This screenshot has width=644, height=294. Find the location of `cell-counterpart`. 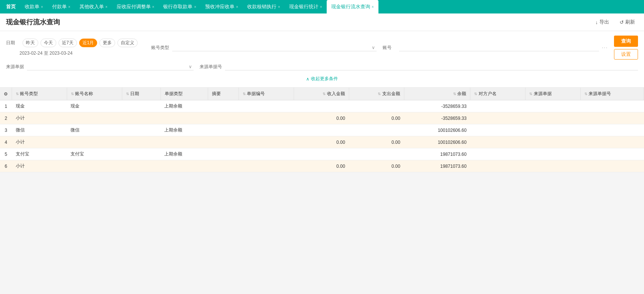

cell-counterpart is located at coordinates (498, 106).